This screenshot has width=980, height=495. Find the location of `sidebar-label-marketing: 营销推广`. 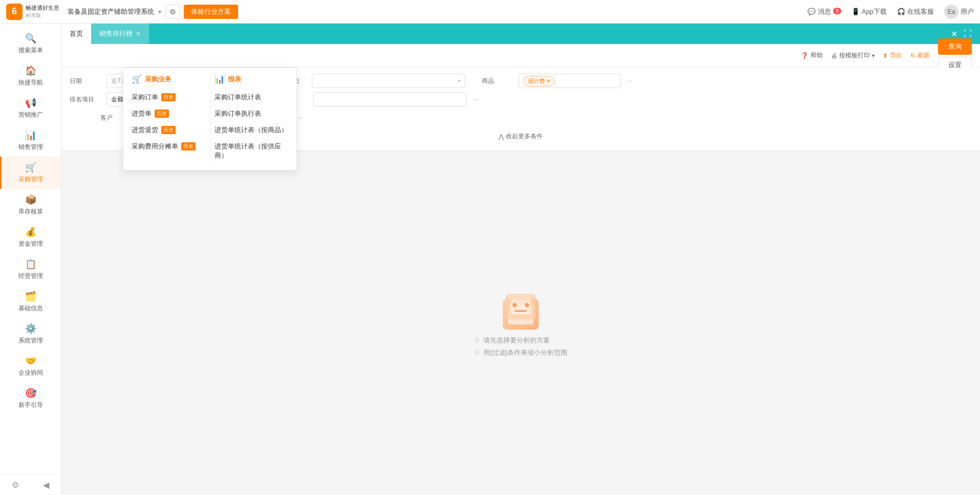

sidebar-label-marketing: 营销推广 is located at coordinates (31, 115).